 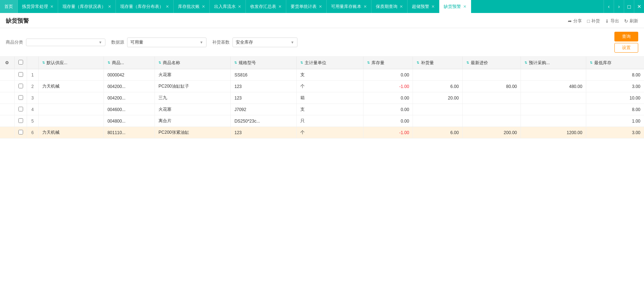 What do you see at coordinates (167, 6) in the screenshot?
I see `tab-close-stock-dist: ✕` at bounding box center [167, 6].